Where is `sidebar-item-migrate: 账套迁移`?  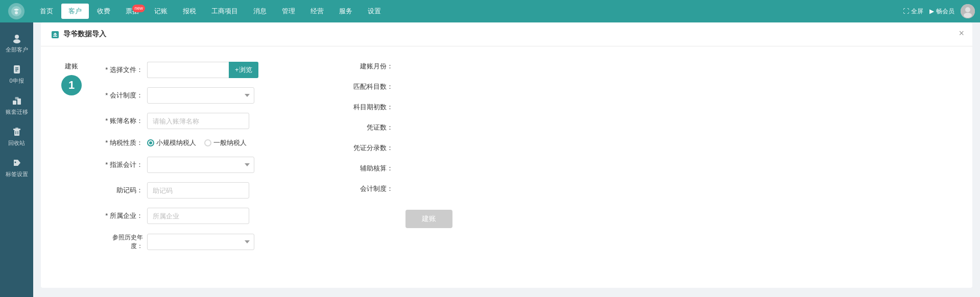
sidebar-item-migrate: 账套迁移 is located at coordinates (16, 105).